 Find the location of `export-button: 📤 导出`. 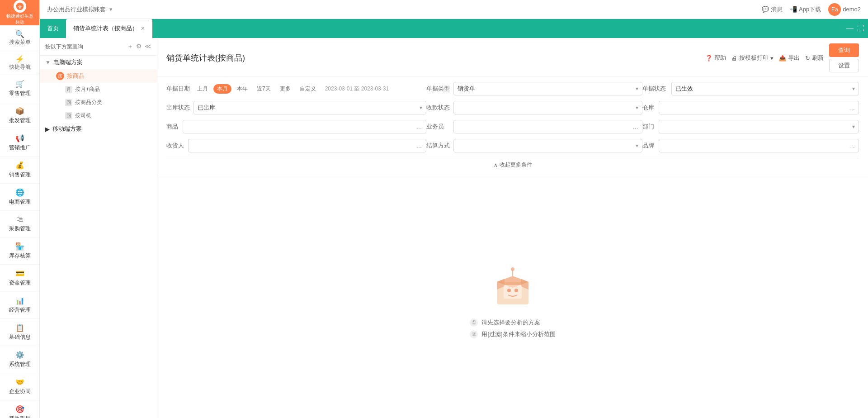

export-button: 📤 导出 is located at coordinates (789, 58).